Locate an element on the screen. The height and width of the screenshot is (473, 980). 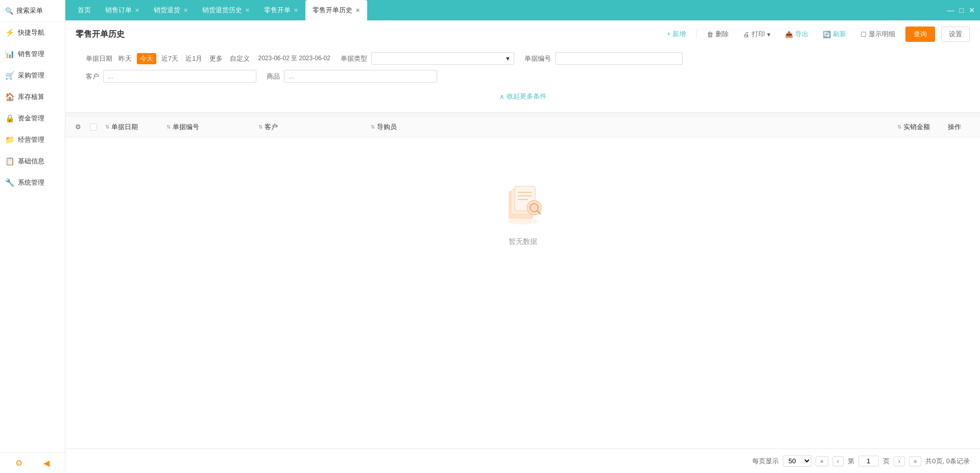
date-shortcuts: 昨天 今天 近7天 近1月 更多 自定义 is located at coordinates (184, 59).